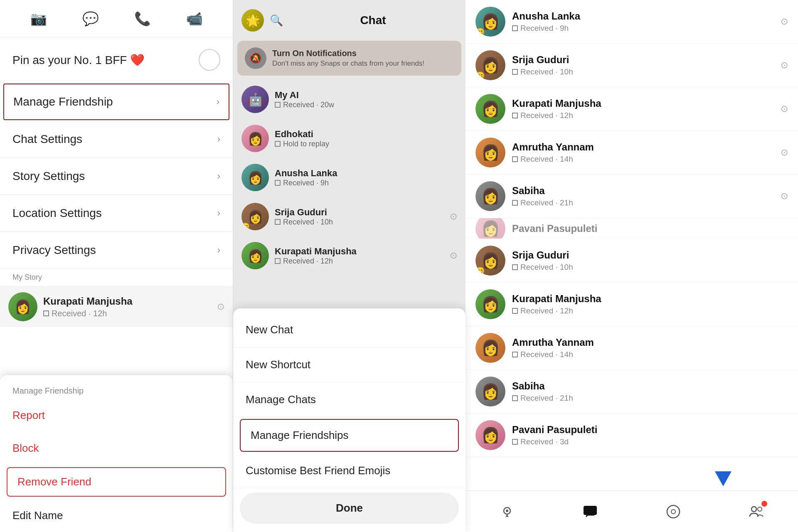  Describe the element at coordinates (116, 389) in the screenshot. I see `context-menu-label: Manage Friendship` at that location.